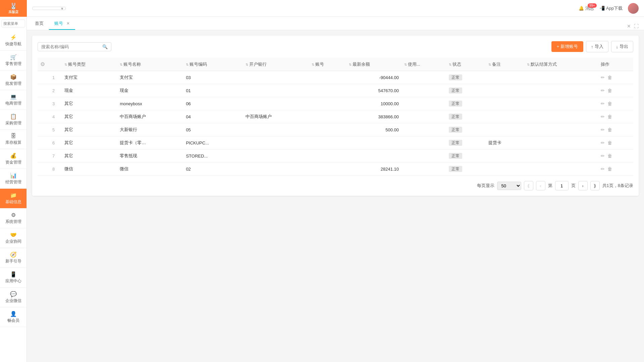  Describe the element at coordinates (561, 64) in the screenshot. I see `col-settle: 默认结算方式` at that location.